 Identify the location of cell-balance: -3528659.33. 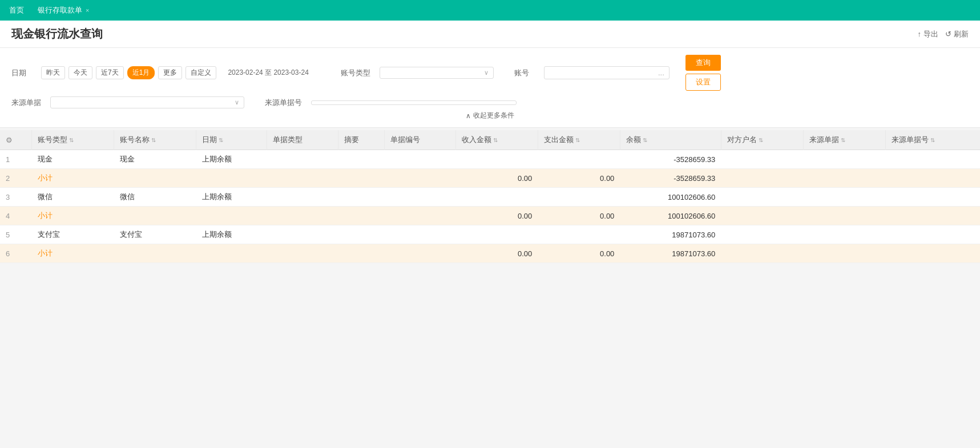
(670, 160).